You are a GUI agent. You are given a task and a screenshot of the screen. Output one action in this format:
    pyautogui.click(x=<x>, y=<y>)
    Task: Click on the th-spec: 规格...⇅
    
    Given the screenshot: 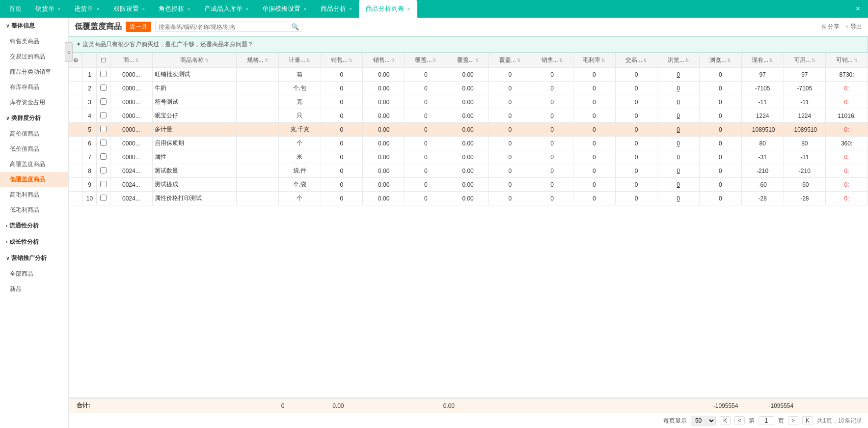 What is the action you would take?
    pyautogui.click(x=258, y=60)
    